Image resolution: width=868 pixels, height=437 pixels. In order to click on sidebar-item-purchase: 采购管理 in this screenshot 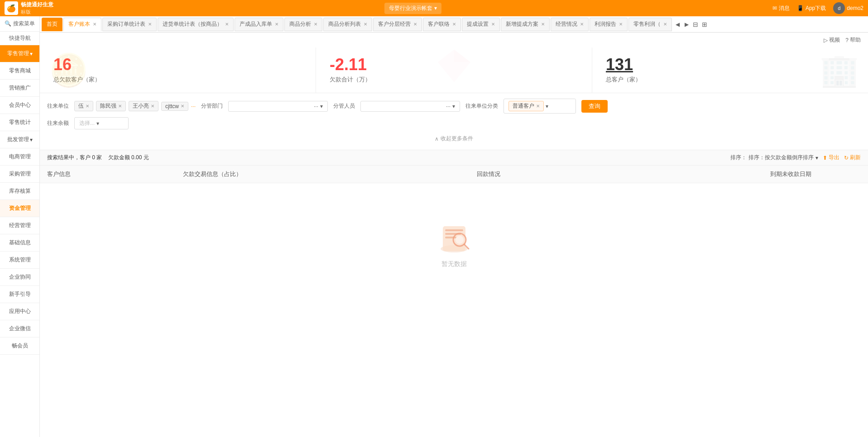, I will do `click(20, 174)`.